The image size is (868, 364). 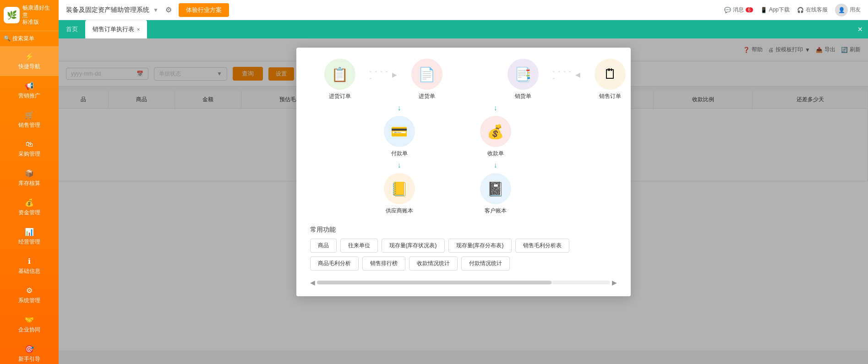 I want to click on tab-1: 销售订单执行表×, so click(x=116, y=29).